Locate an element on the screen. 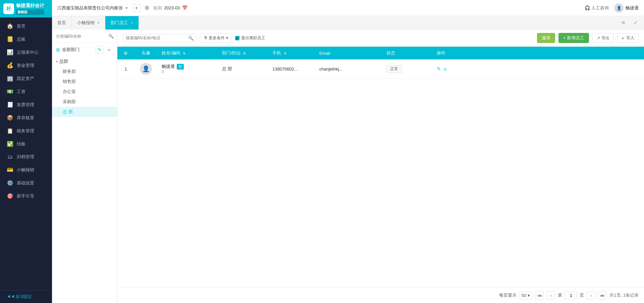 This screenshot has width=644, height=303. row-phone: 138070602... is located at coordinates (292, 69).